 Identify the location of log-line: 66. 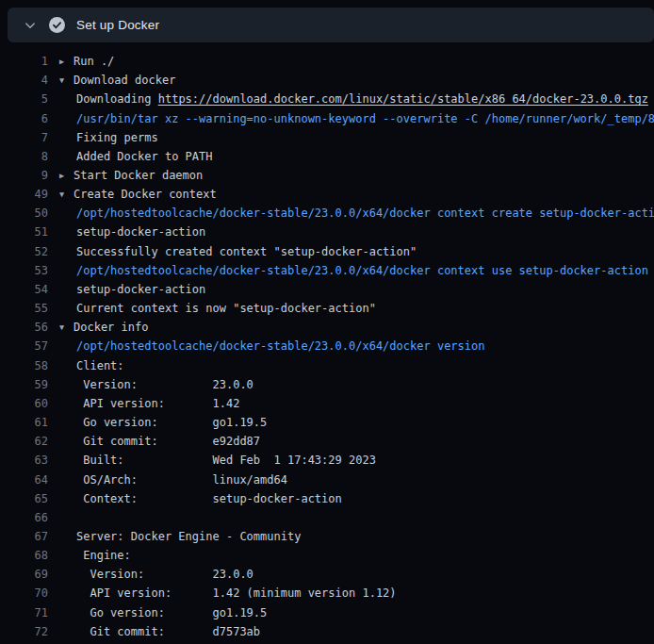
(327, 518).